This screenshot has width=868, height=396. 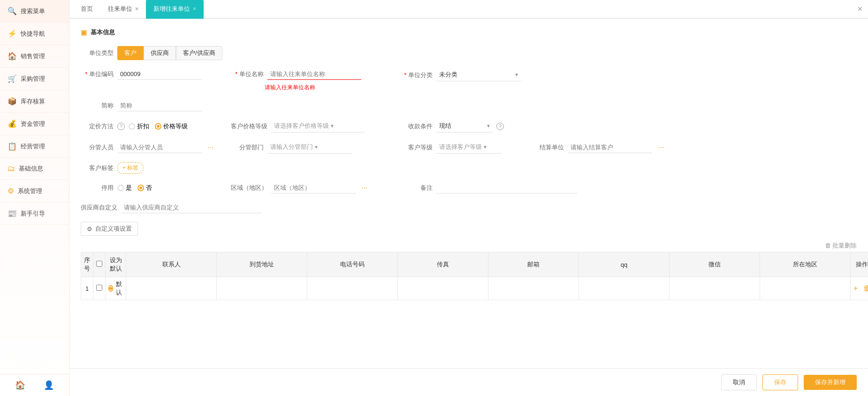 I want to click on category-chevron: ▾, so click(x=517, y=75).